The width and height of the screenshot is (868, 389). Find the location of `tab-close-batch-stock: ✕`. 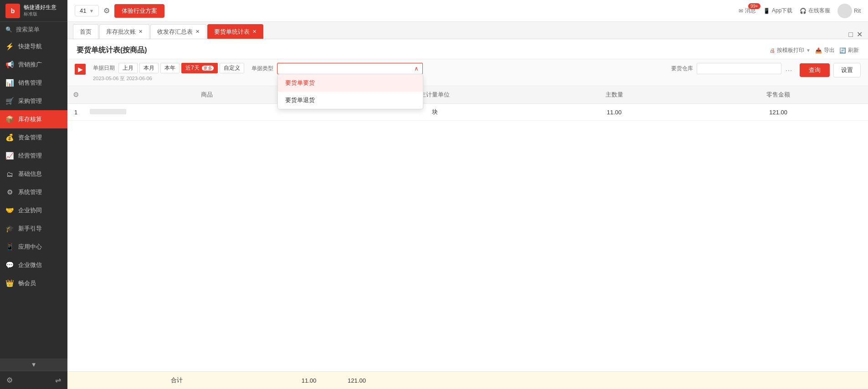

tab-close-batch-stock: ✕ is located at coordinates (140, 32).